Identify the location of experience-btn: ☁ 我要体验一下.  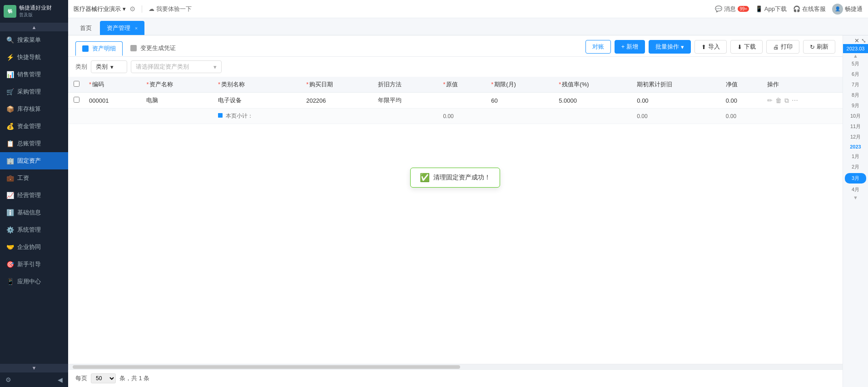
(170, 9).